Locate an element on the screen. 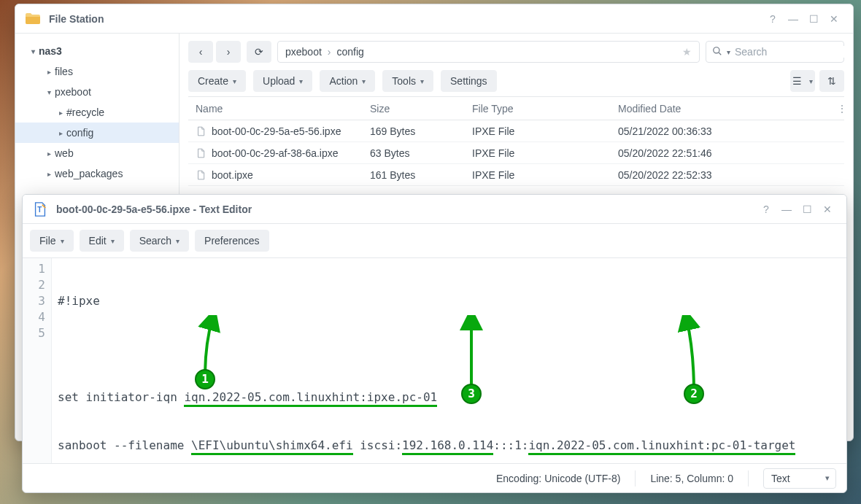  search-icon is located at coordinates (717, 53).